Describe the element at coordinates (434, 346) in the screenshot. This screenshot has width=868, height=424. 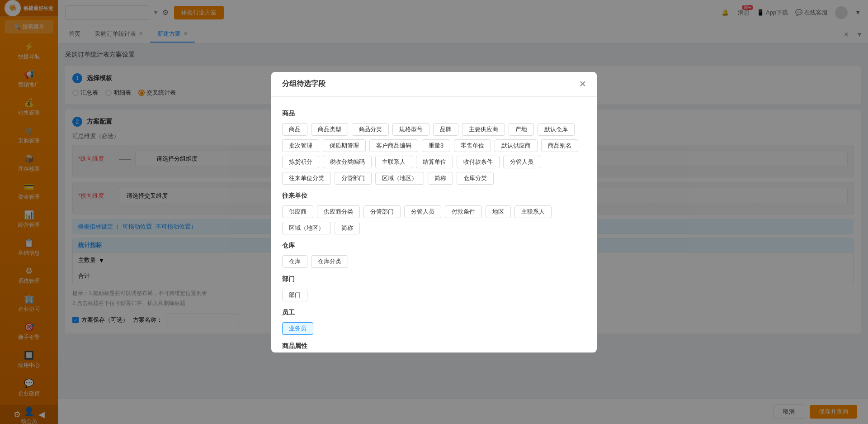
I see `section-title-goods_attr: 商品属性` at that location.